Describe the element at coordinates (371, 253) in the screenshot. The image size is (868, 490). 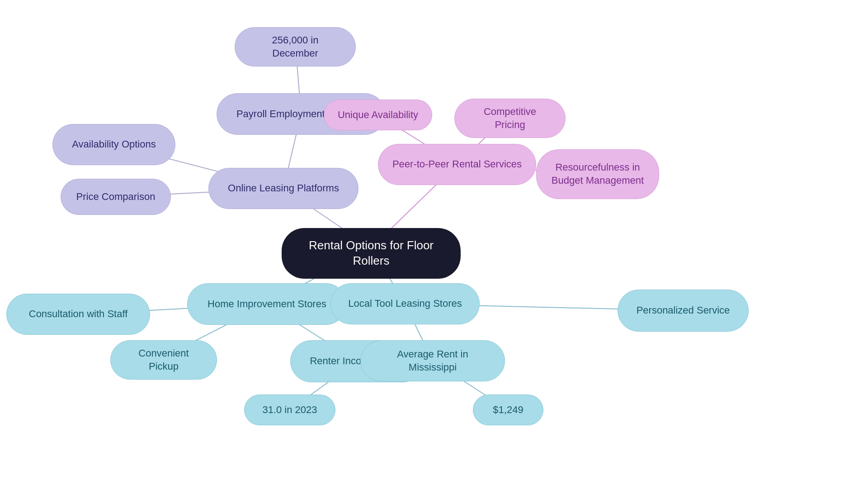
I see `node-center: Rental Options for Floor Rollers` at that location.